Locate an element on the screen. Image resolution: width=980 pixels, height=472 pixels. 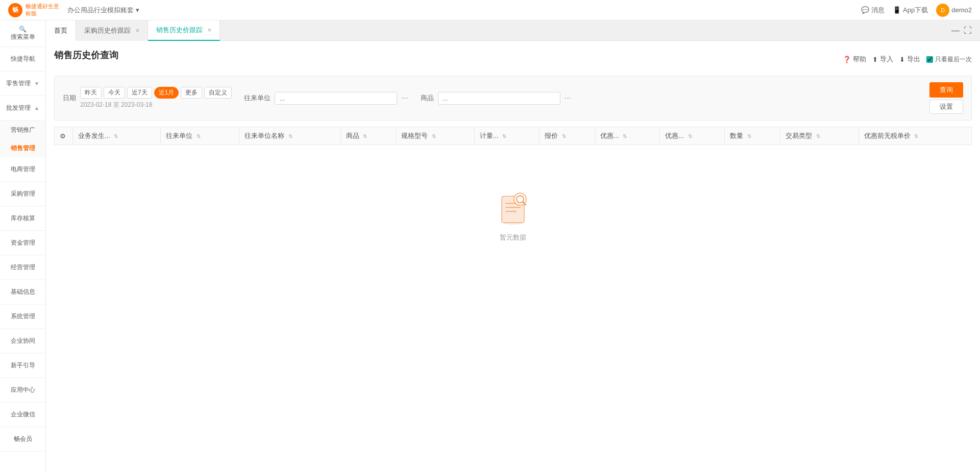
date-btn-7days: 近7天 is located at coordinates (140, 93).